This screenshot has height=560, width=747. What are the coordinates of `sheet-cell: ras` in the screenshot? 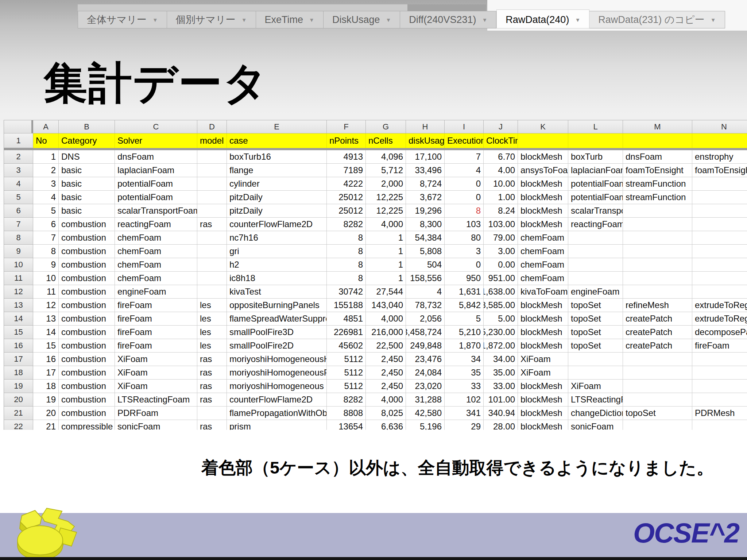 It's located at (212, 425).